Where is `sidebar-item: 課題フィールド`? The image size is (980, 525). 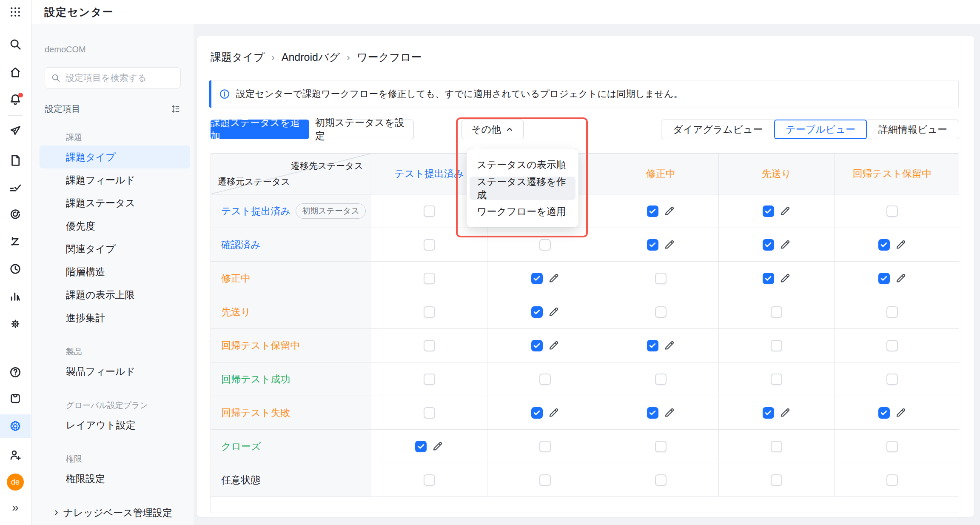
sidebar-item: 課題フィールド is located at coordinates (115, 180).